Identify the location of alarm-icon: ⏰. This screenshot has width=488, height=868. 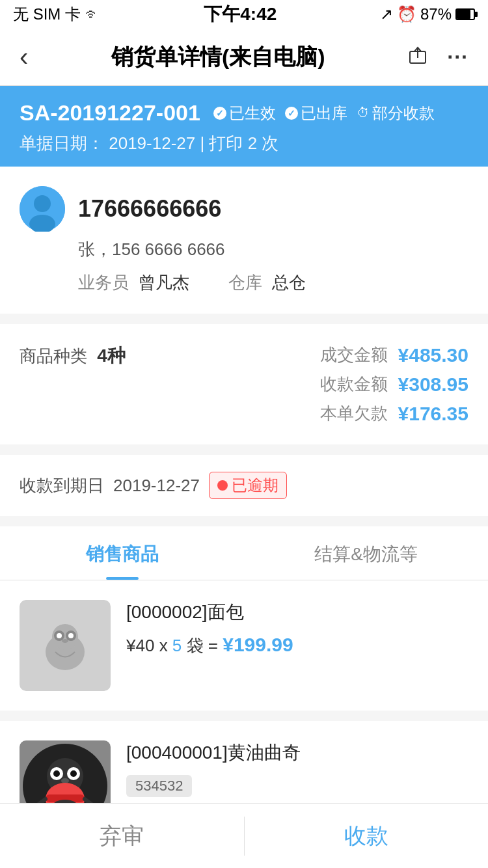
(407, 14).